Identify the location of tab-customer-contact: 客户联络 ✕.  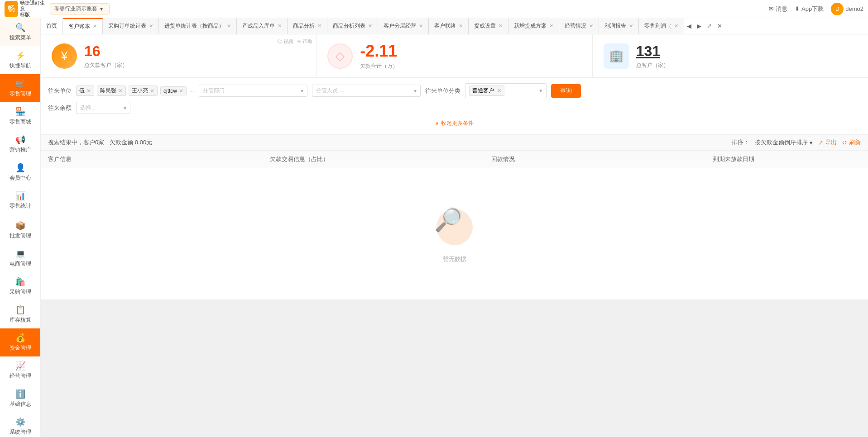
(449, 26).